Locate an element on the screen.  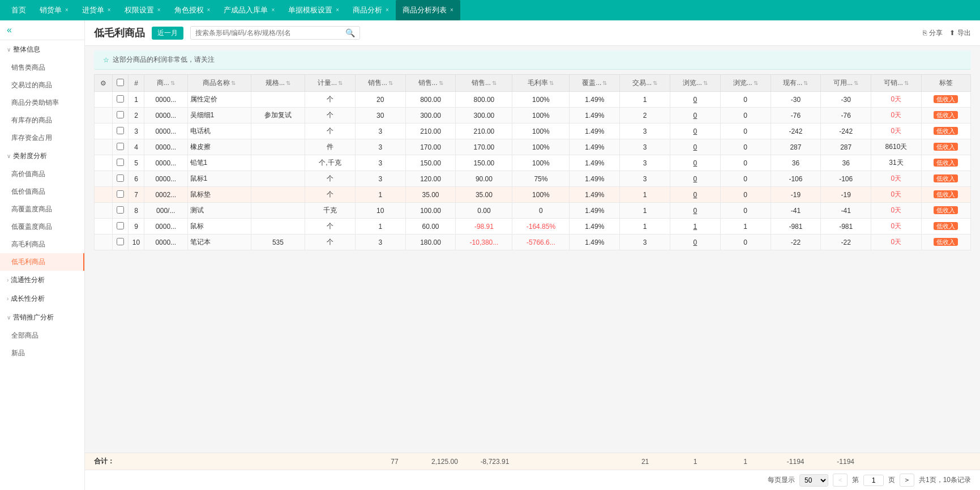
col-name: 商品名称⇅ is located at coordinates (219, 83).